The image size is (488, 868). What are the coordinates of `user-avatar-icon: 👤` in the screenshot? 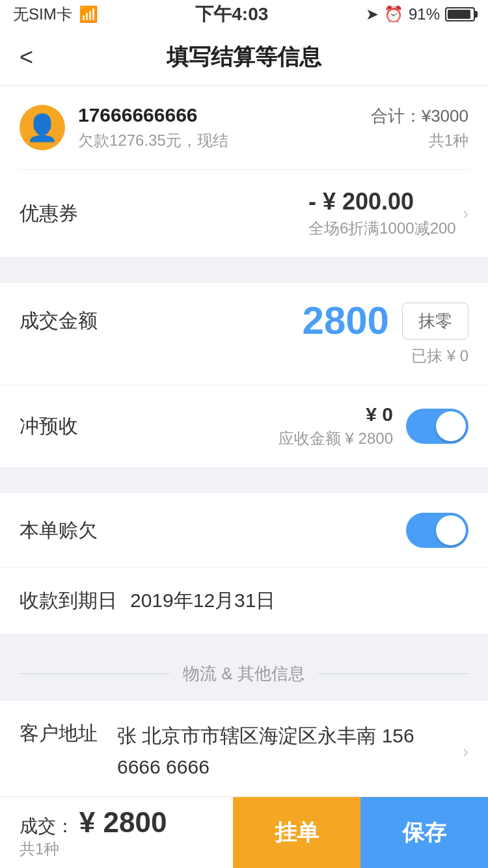 It's located at (42, 128).